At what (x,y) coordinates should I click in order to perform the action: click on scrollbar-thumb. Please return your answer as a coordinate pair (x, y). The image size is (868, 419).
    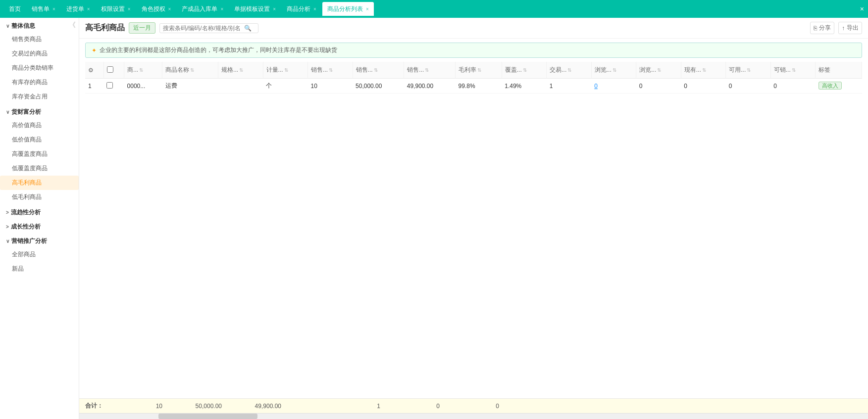
    Looking at the image, I should click on (208, 417).